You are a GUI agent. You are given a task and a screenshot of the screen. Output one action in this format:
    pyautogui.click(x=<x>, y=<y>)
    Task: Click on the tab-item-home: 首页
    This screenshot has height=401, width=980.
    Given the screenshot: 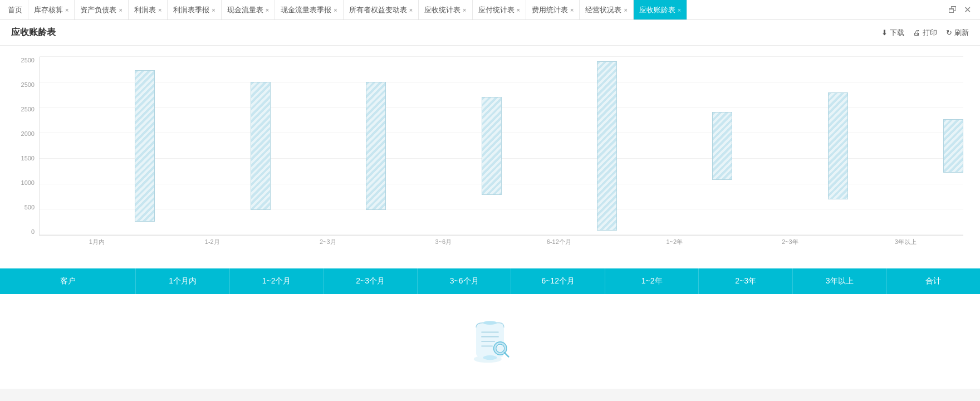 What is the action you would take?
    pyautogui.click(x=16, y=10)
    